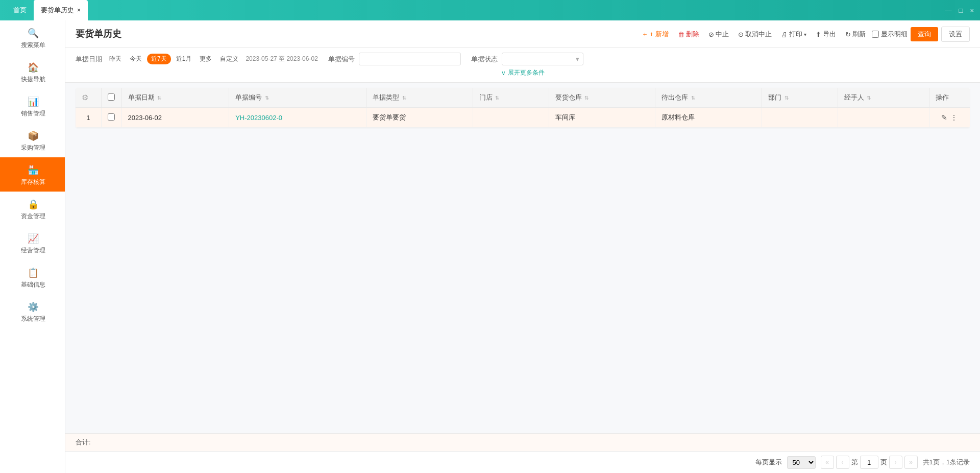 The image size is (980, 473). Describe the element at coordinates (843, 462) in the screenshot. I see `prev-page-btn: ‹` at that location.